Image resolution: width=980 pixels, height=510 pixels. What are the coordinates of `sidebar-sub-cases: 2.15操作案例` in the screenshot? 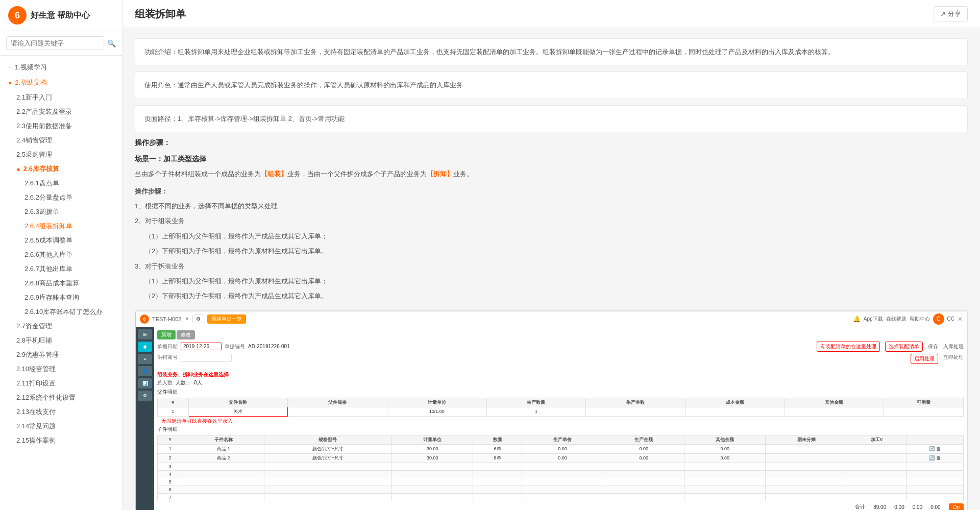 It's located at (61, 441).